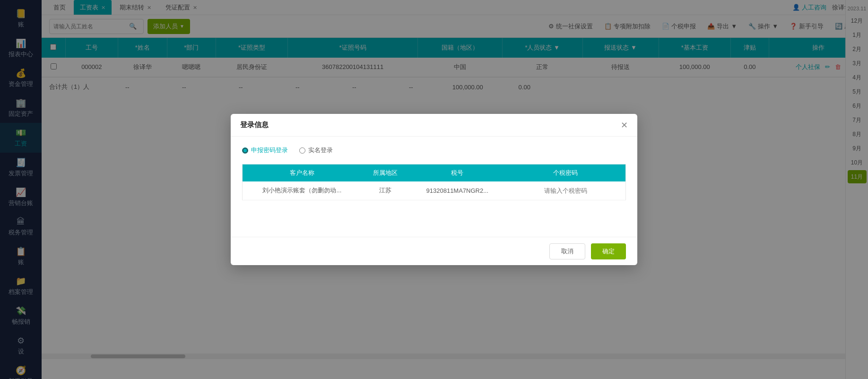 Image resolution: width=868 pixels, height=379 pixels. What do you see at coordinates (434, 125) in the screenshot?
I see `dialog-header: 登录信息 ✕` at bounding box center [434, 125].